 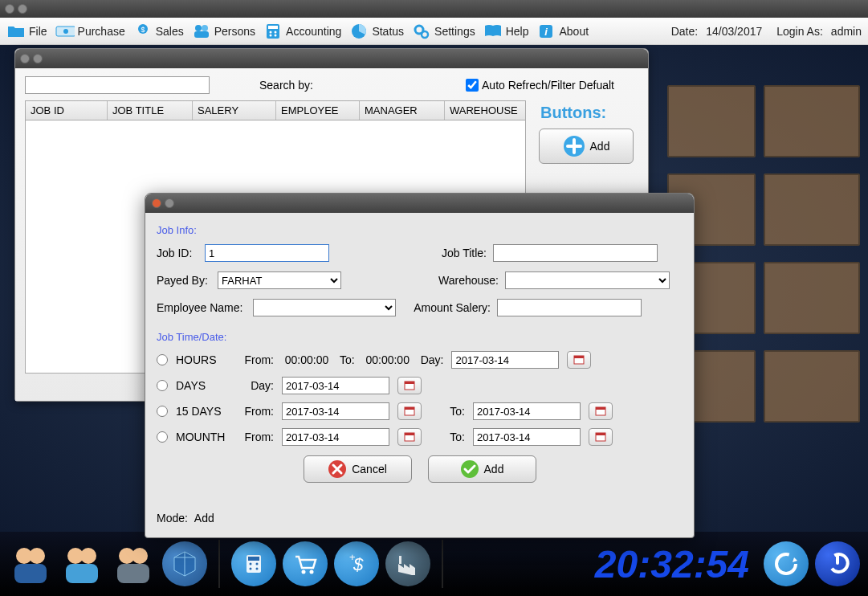 I want to click on col-warehouse: WAREHOUSE, so click(x=485, y=111).